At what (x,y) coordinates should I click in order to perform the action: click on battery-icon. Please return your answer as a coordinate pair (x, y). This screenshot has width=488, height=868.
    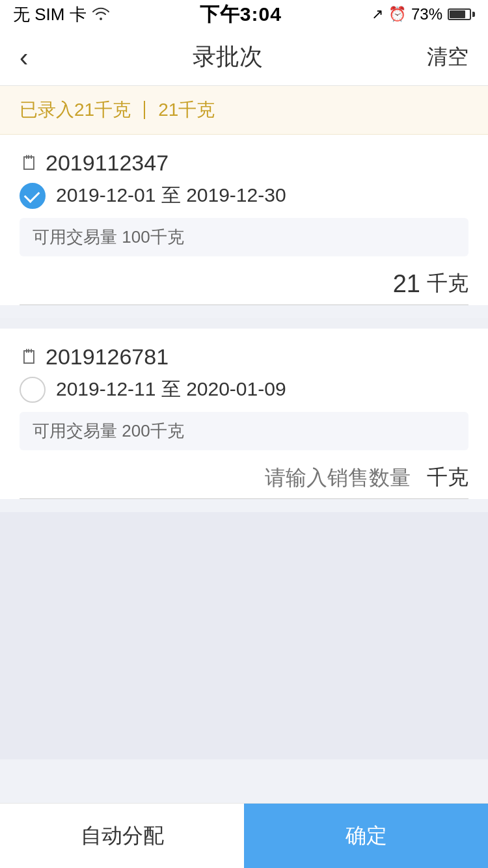
    Looking at the image, I should click on (461, 14).